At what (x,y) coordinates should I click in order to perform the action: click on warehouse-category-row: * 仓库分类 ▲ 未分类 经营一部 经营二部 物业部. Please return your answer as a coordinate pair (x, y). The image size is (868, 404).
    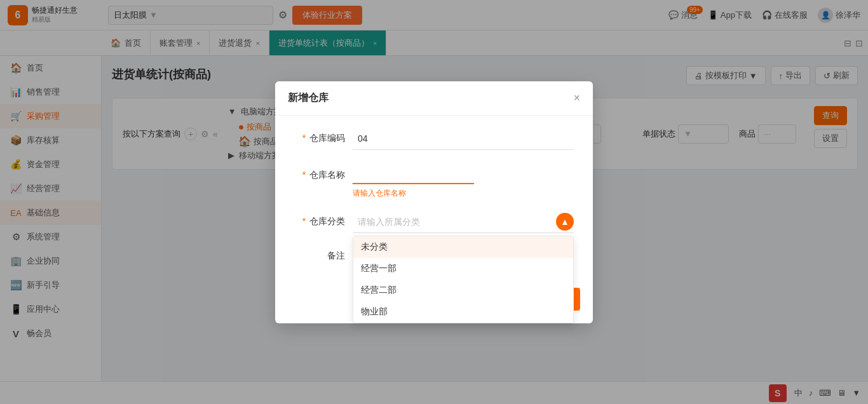
    Looking at the image, I should click on (434, 222).